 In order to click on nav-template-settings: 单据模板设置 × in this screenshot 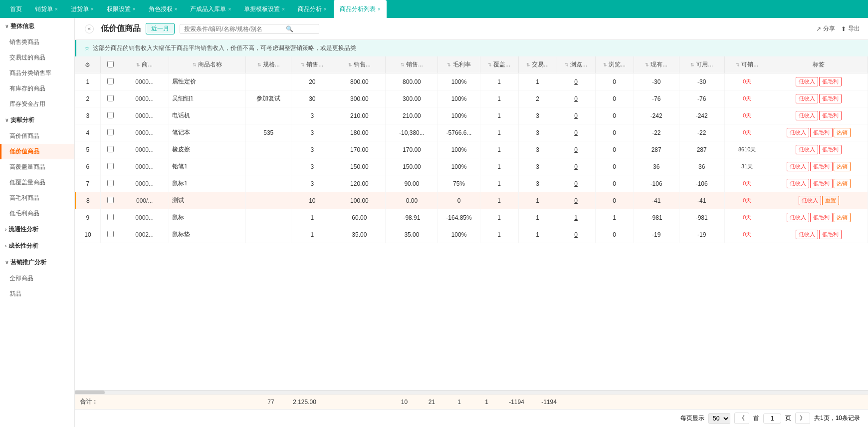, I will do `click(264, 9)`.